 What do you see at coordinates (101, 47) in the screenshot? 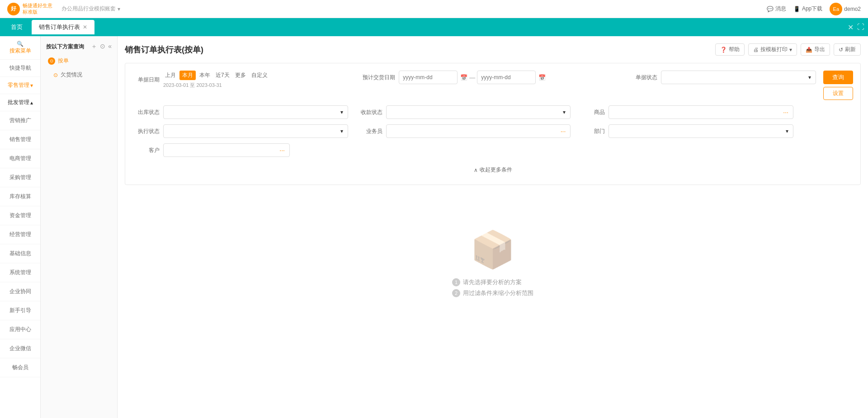
I see `left-panel-actions: ＋ ⊙ «` at bounding box center [101, 47].